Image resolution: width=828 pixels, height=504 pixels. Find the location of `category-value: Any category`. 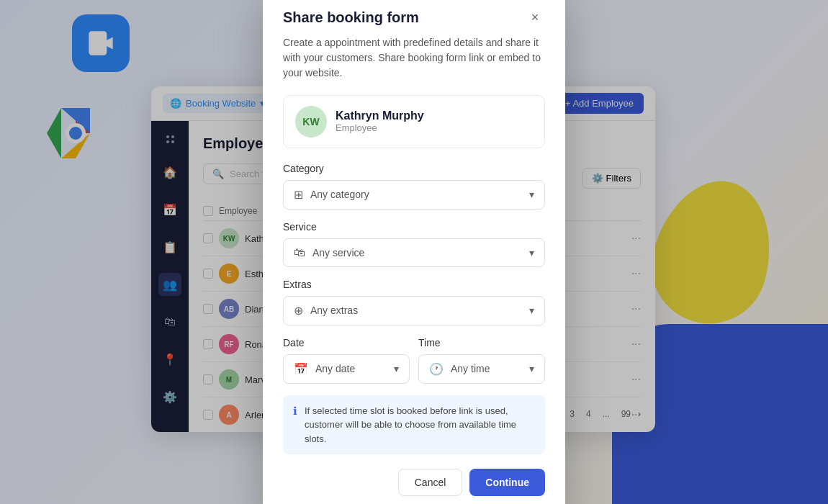

category-value: Any category is located at coordinates (340, 194).